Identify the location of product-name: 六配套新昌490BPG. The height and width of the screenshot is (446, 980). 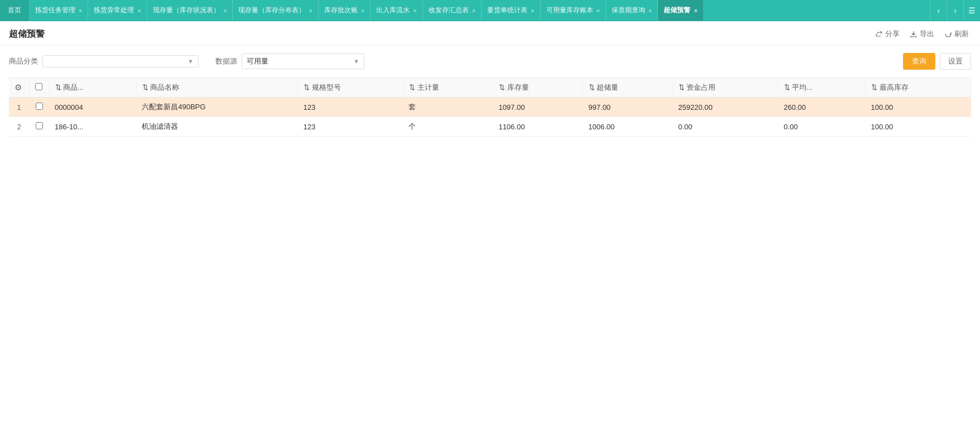
(217, 107).